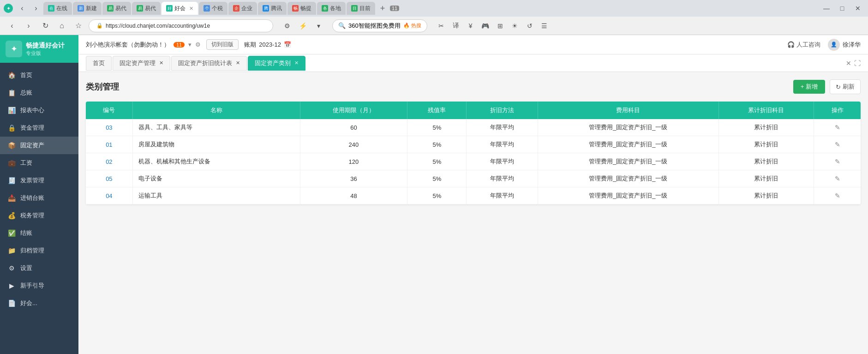  What do you see at coordinates (243, 8) in the screenshot?
I see `browser-tab-7: 企 企业` at bounding box center [243, 8].